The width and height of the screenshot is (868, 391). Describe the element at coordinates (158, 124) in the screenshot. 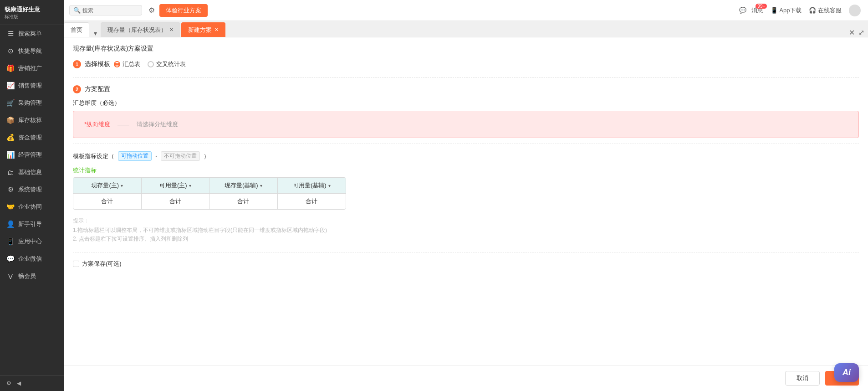

I see `dimension-placeholder: 请选择分组维度` at that location.